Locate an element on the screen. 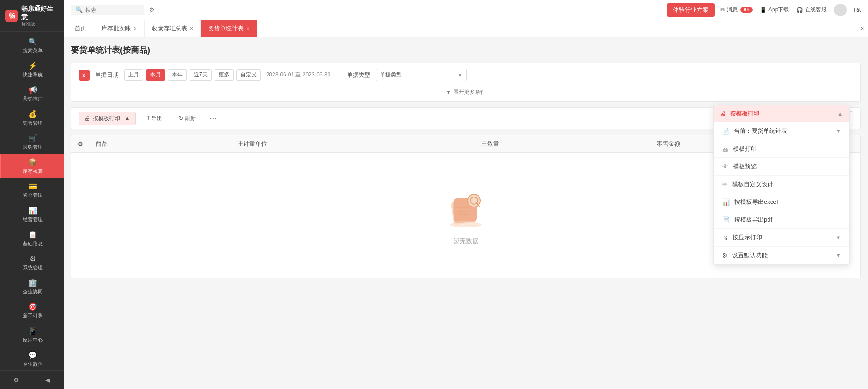  date-label: 单据日期 is located at coordinates (107, 75).